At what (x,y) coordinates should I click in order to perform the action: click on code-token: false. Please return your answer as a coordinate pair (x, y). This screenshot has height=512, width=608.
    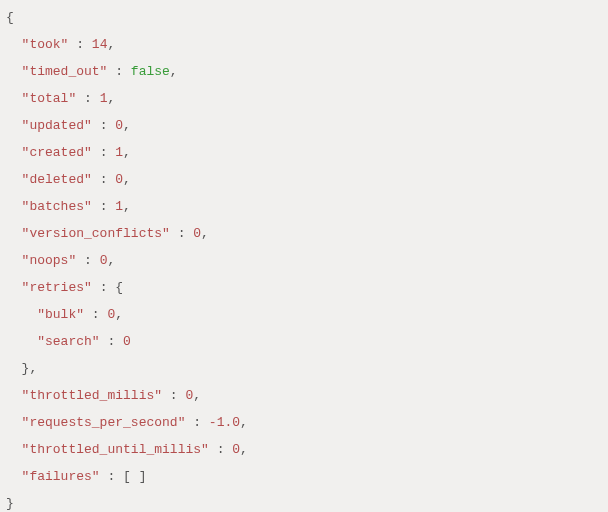
    Looking at the image, I should click on (150, 72).